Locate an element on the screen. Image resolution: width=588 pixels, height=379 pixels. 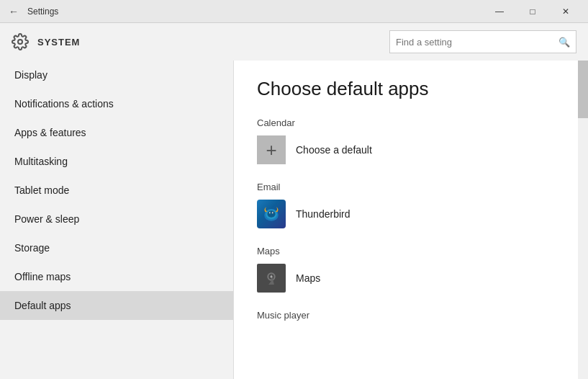
sidebar-item-label: Tablet mode is located at coordinates (42, 190).